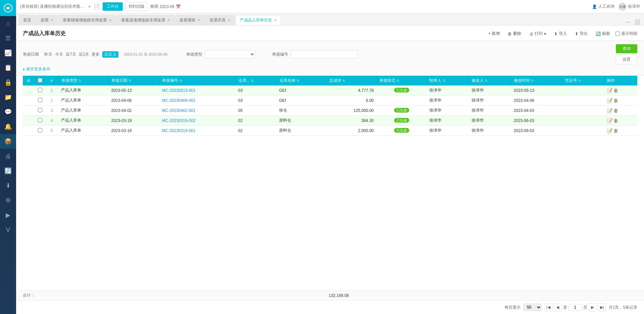 The height and width of the screenshot is (314, 644). I want to click on calendar-icon: 📅, so click(178, 7).